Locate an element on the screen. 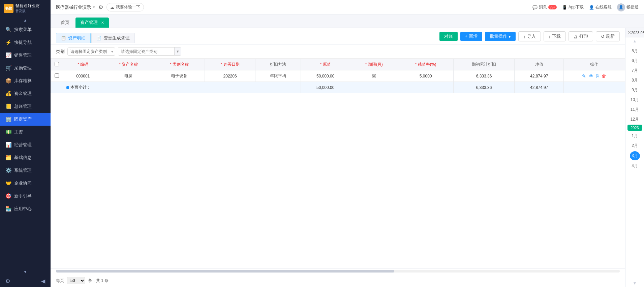  company-name: 医疗器械行业演示 is located at coordinates (73, 7).